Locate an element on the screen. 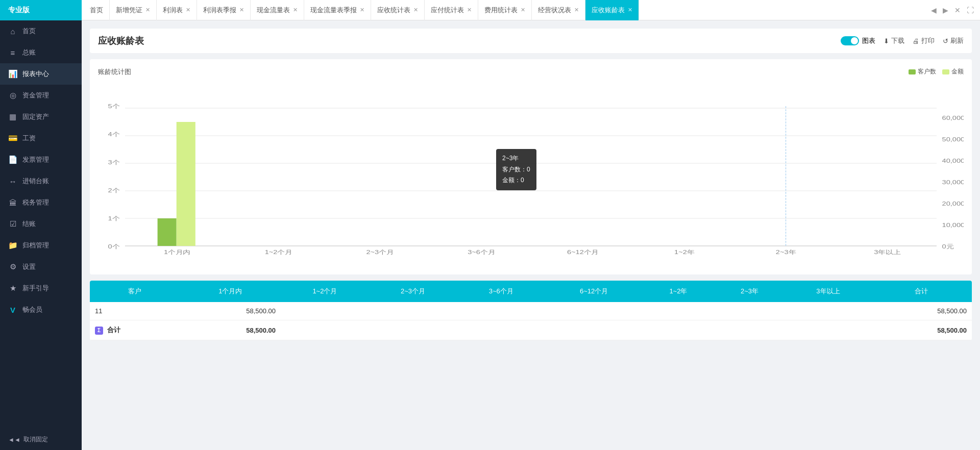  total-label-text: 合计 is located at coordinates (114, 330).